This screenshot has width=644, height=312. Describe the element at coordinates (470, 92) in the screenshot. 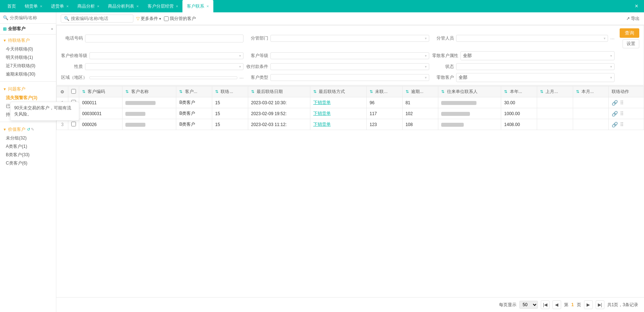

I see `th-contact-person: ⇅ 往来单位联系人` at that location.